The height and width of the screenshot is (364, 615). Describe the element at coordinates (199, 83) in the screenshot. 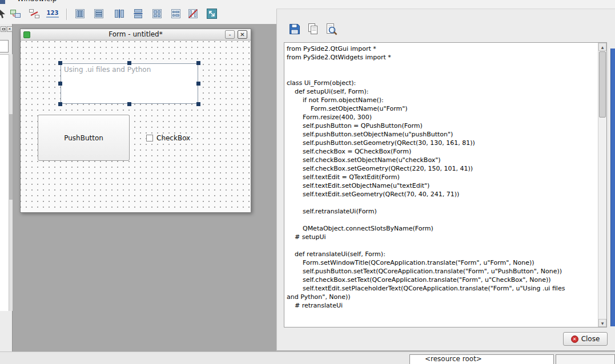

I see `selection-handle-mid-right` at that location.